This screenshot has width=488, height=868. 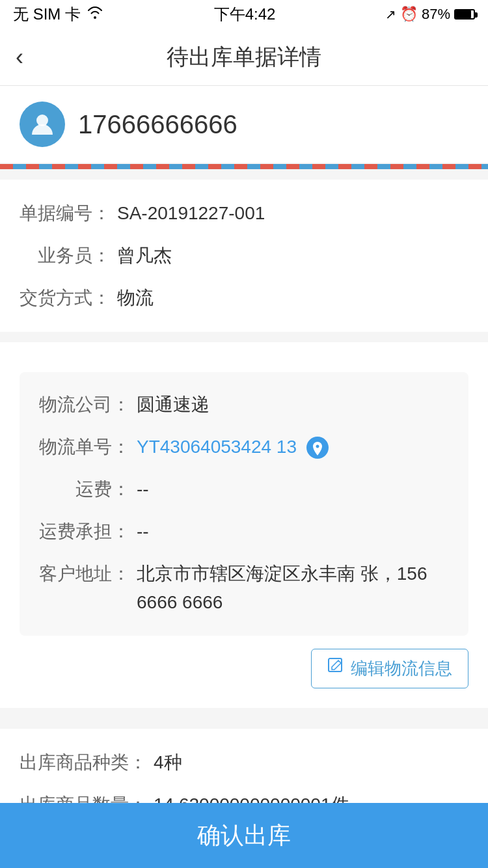 I want to click on dashed-divider, so click(x=244, y=167).